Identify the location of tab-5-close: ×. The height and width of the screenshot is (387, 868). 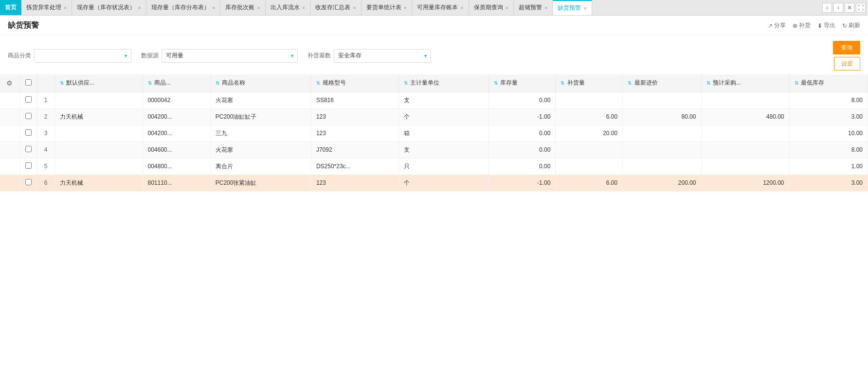
(304, 8).